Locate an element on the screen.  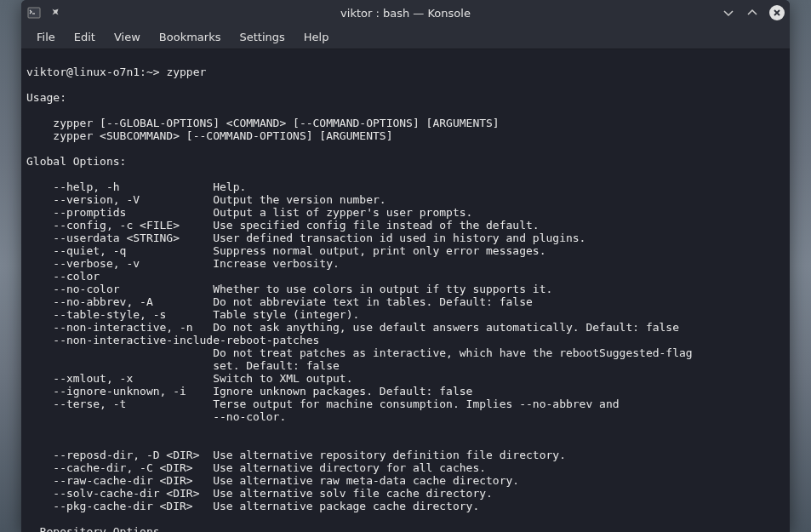
shell-prompt: viktor@linux-o7n1:~> is located at coordinates (96, 72).